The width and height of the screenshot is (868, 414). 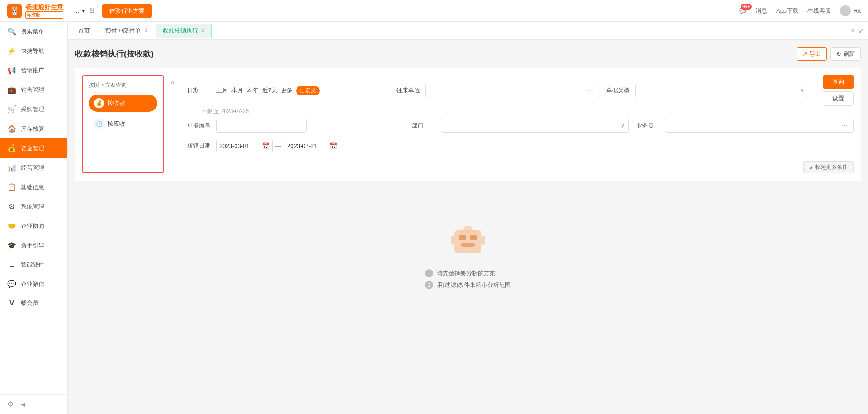 I want to click on shortcut-custom: 自定义, so click(x=308, y=90).